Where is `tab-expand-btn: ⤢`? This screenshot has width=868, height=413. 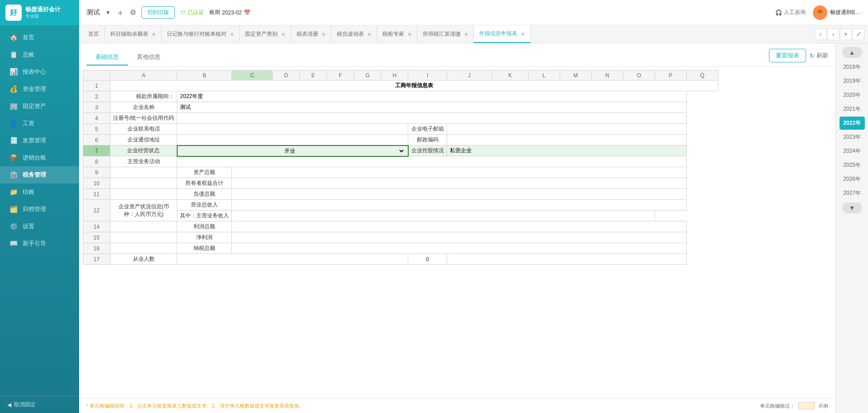 tab-expand-btn: ⤢ is located at coordinates (859, 34).